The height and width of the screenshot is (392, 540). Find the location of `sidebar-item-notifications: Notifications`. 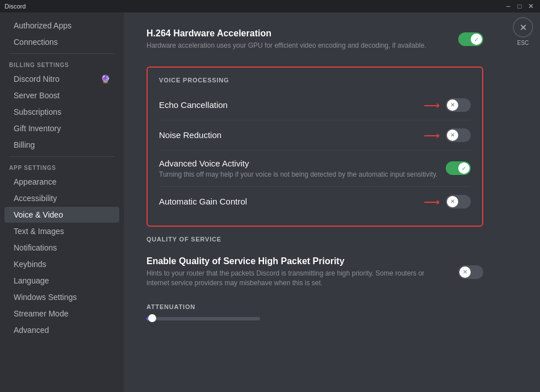

sidebar-item-notifications: Notifications is located at coordinates (62, 248).